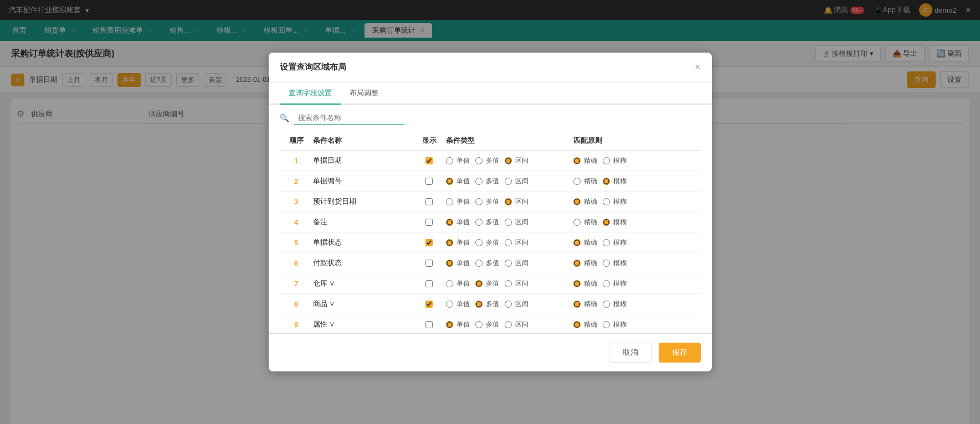 This screenshot has height=424, width=980. Describe the element at coordinates (630, 353) in the screenshot. I see `cancel-button: 取消` at that location.